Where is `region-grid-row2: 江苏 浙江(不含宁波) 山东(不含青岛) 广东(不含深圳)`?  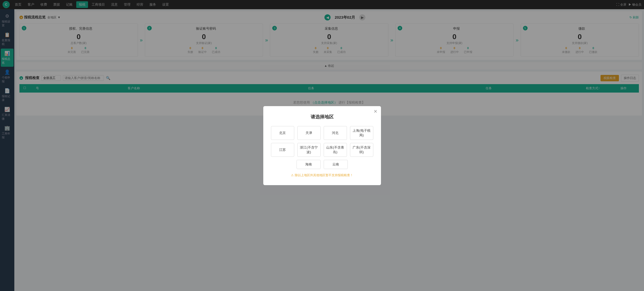 region-grid-row2: 江苏 浙江(不含宁波) 山东(不含青岛) 广东(不含深圳) is located at coordinates (322, 150).